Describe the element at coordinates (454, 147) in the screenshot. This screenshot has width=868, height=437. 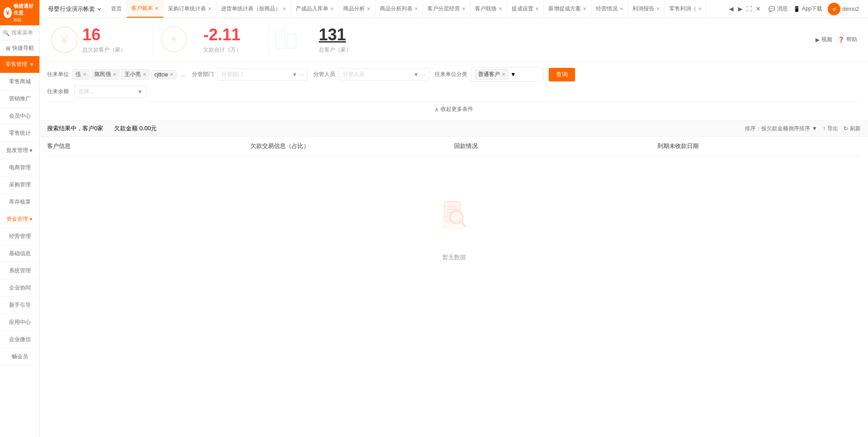
I see `table-header: 客户信息 欠款交易信息（占比） 回款情况 到期未收款日期` at that location.